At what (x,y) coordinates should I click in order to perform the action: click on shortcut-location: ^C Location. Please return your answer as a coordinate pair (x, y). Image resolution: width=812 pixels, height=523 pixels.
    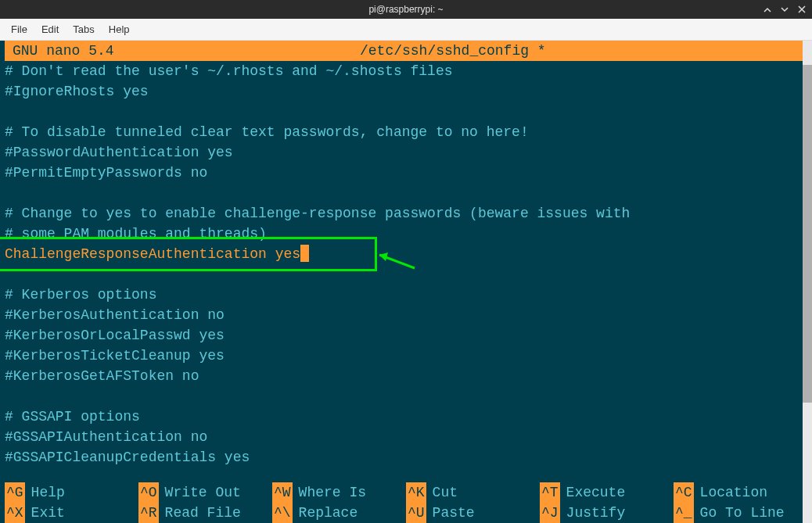
    Looking at the image, I should click on (740, 493).